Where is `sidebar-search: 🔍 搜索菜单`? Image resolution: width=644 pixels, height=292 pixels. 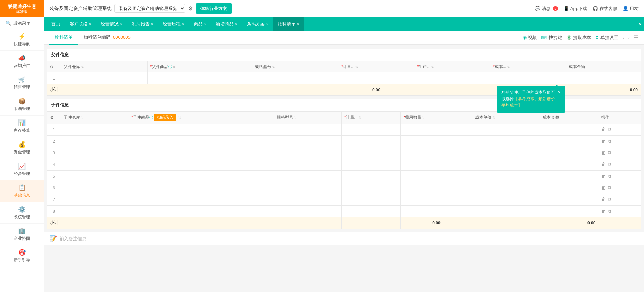 sidebar-search: 🔍 搜索菜单 is located at coordinates (22, 23).